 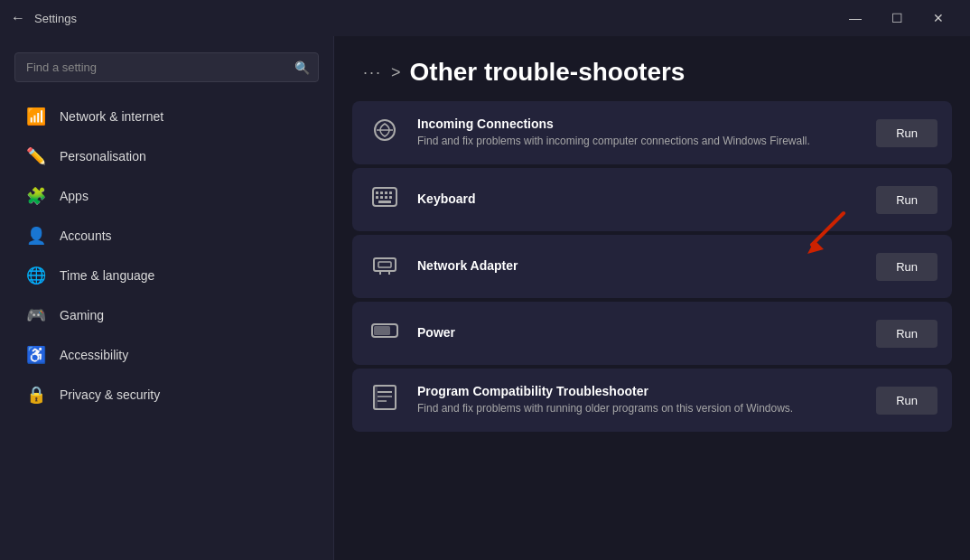 I want to click on maximize-button: ☐, so click(x=897, y=18).